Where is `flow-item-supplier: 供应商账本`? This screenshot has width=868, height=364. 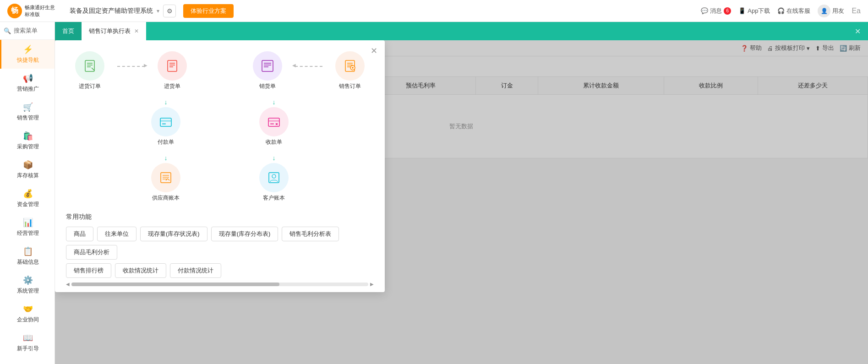
flow-item-supplier: 供应商账本 is located at coordinates (166, 182).